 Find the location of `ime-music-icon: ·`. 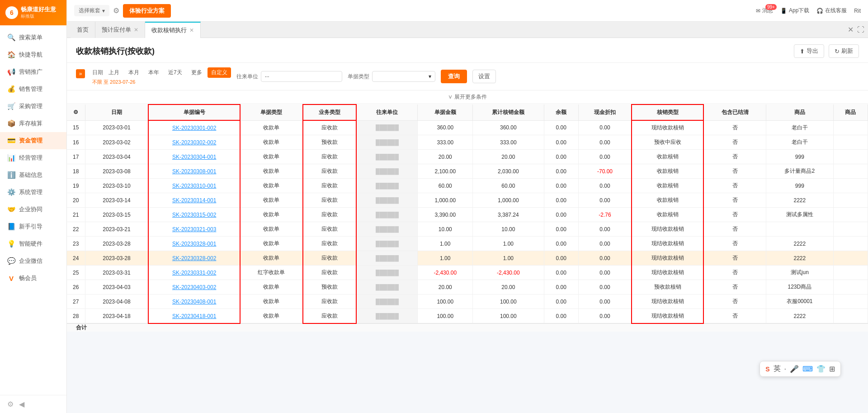

ime-music-icon: · is located at coordinates (785, 369).